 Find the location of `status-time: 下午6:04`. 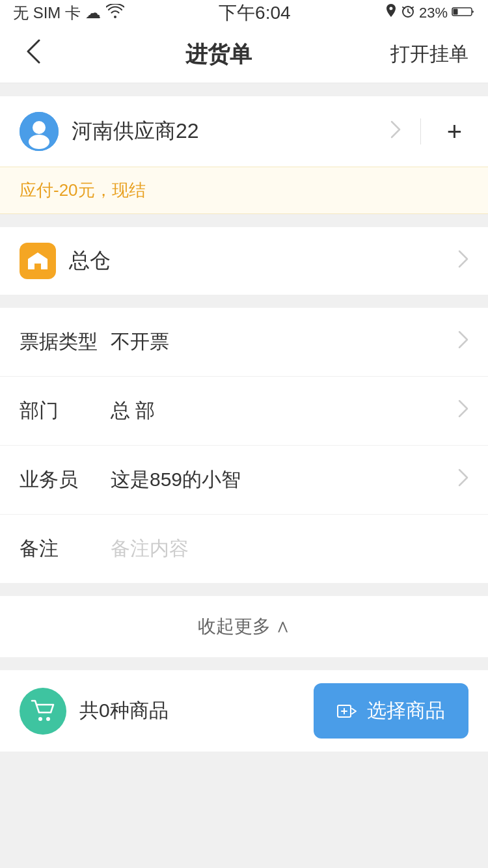

status-time: 下午6:04 is located at coordinates (255, 13).